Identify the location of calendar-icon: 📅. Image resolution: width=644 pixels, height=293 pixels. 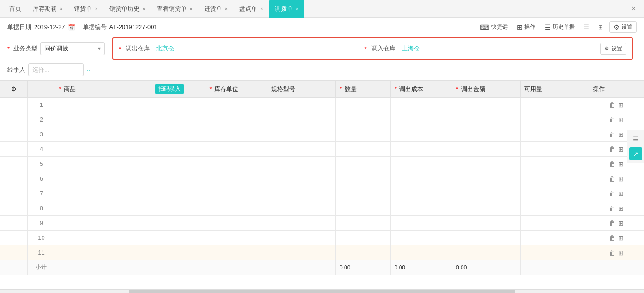
(72, 27).